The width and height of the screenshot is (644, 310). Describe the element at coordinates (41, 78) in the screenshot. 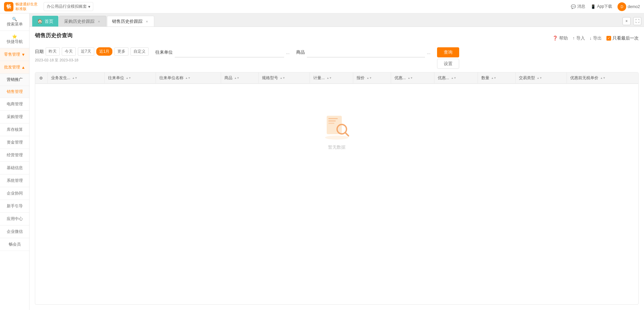

I see `col-settings: ⚙` at that location.